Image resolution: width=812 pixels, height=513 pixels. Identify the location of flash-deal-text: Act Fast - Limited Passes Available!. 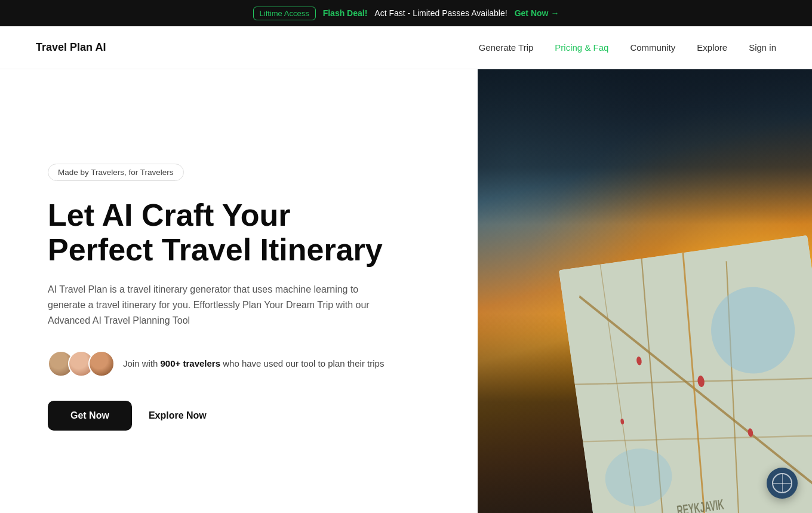
(441, 13).